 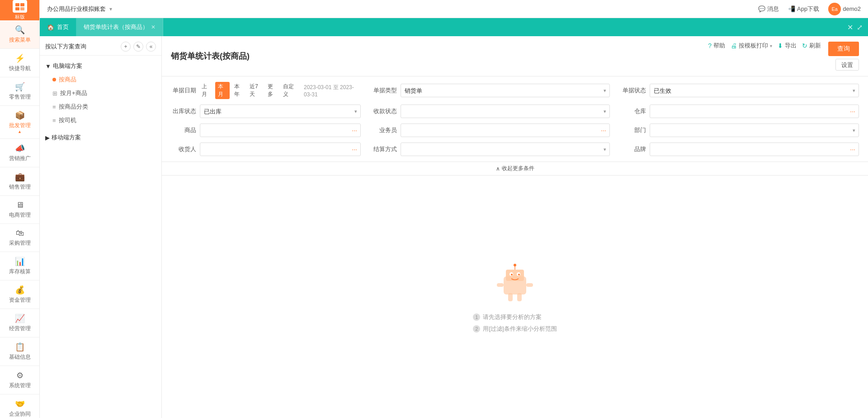 I want to click on product-input, so click(x=280, y=130).